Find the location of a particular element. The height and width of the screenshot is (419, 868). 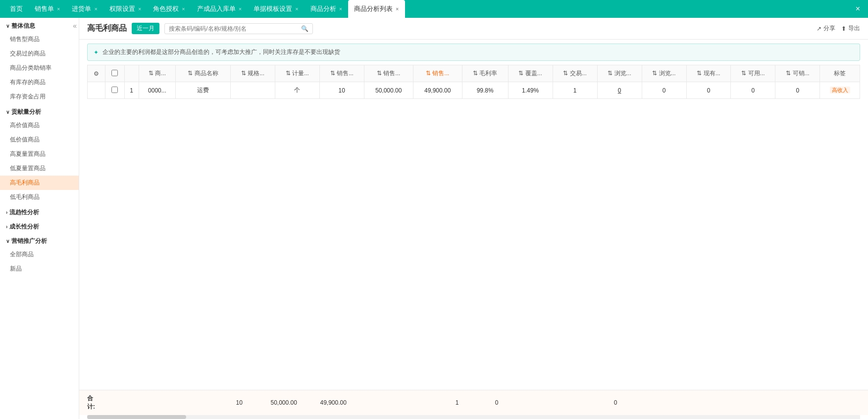

info-icon: ✦ is located at coordinates (96, 52).